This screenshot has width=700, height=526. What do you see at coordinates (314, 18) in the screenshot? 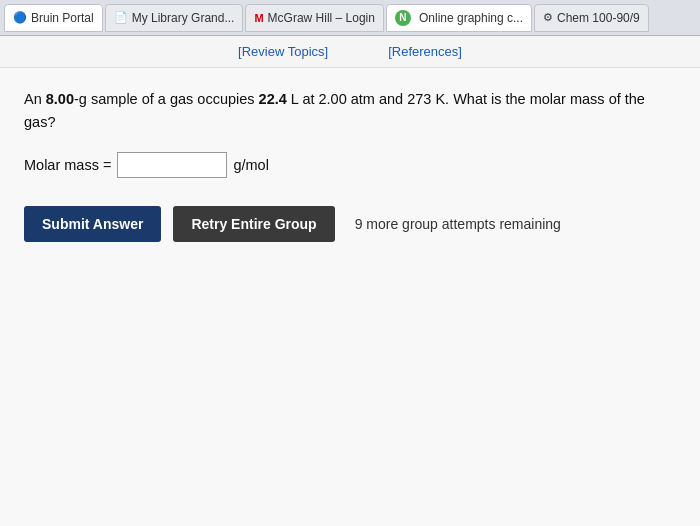
I see `tab-mcgraw-hill: M McGraw Hill – Login` at bounding box center [314, 18].